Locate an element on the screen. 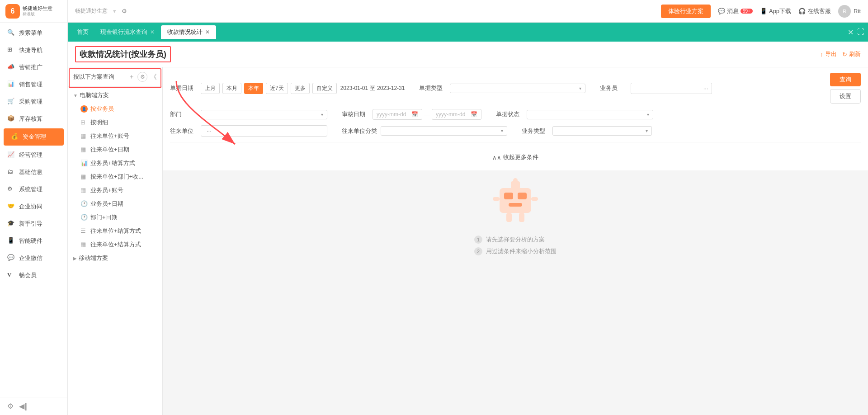  date-btn-prev-month: 上月 is located at coordinates (210, 89).